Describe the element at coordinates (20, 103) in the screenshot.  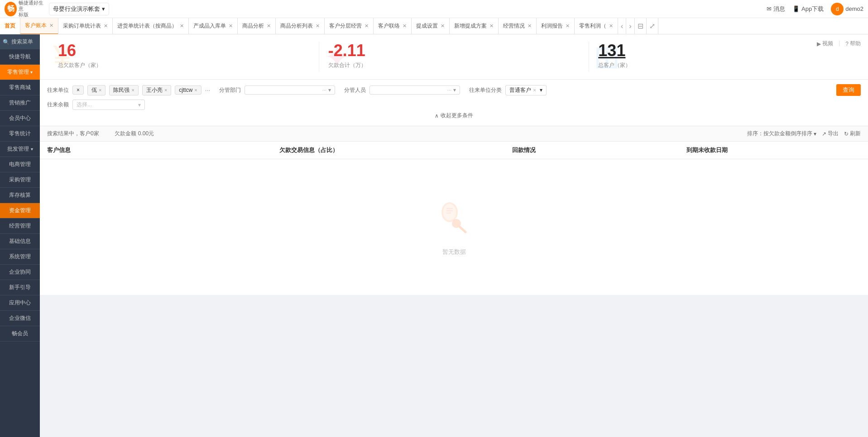
I see `sidebar-item-marketing: 营销推广` at that location.